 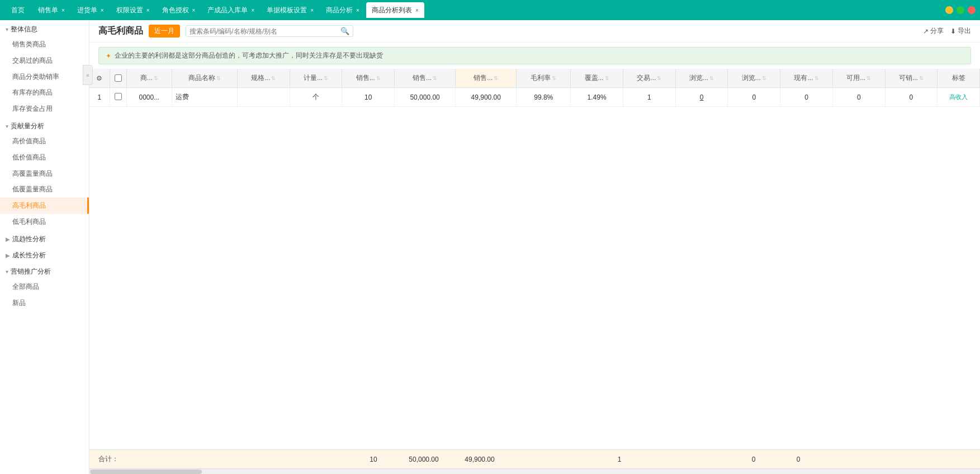 I want to click on col-browse1: 浏览... ⇅, so click(x=702, y=78).